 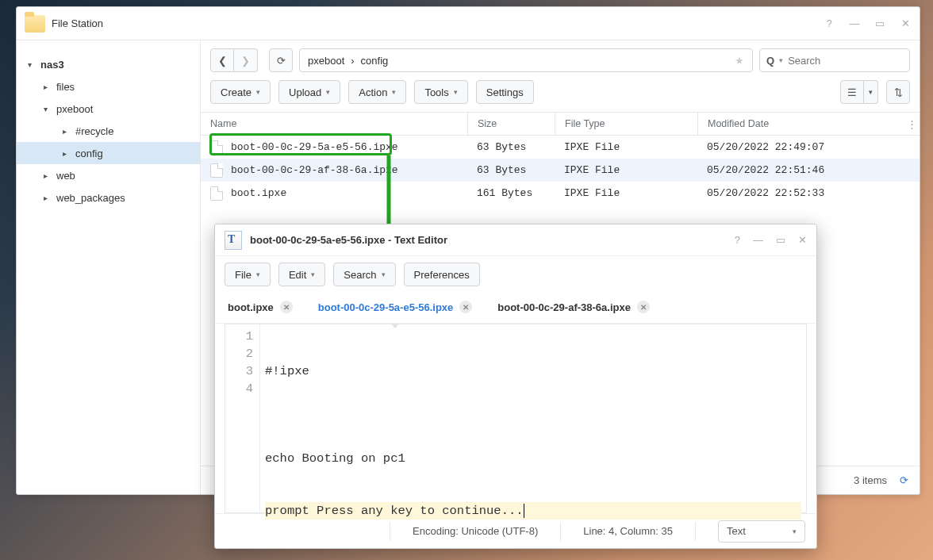 What do you see at coordinates (526, 60) in the screenshot?
I see `breadcrumb: pxeboot › config ★` at bounding box center [526, 60].